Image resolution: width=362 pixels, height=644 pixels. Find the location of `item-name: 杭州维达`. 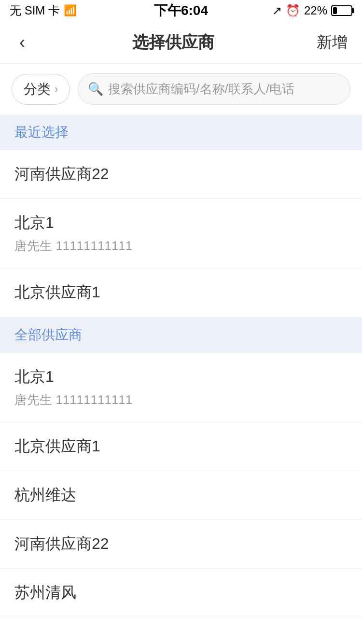

item-name: 杭州维达 is located at coordinates (181, 495).